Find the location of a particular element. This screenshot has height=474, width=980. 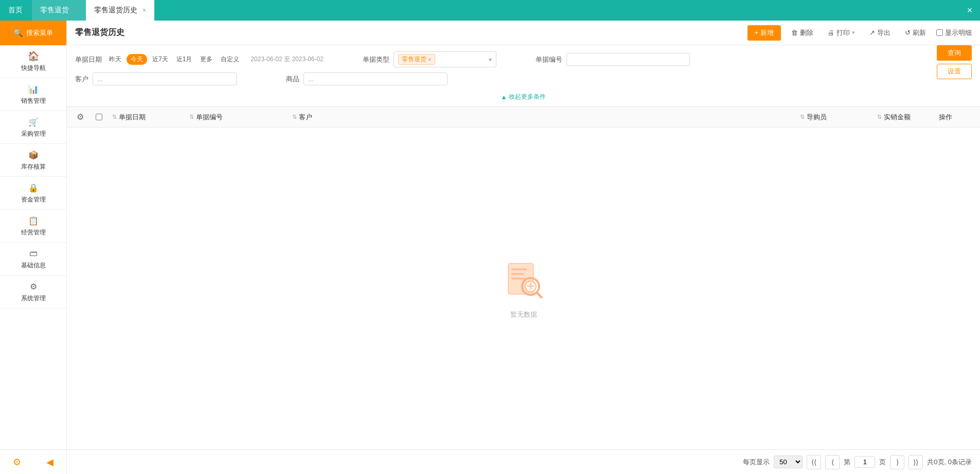

show-detail-checkbox is located at coordinates (939, 33).